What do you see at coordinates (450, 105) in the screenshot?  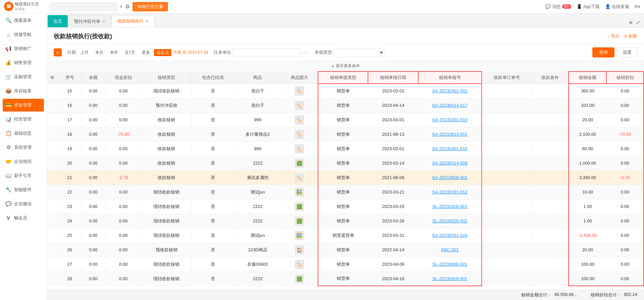 I see `cell-cancel-bill-no: SA-20230414-017` at bounding box center [450, 105].